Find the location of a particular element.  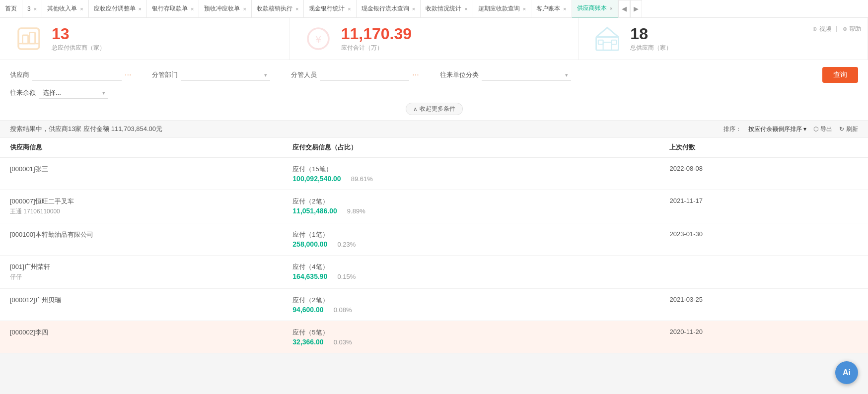

row-3-supplier-link: [000100]本特勤油品有限公司 is located at coordinates (52, 234).